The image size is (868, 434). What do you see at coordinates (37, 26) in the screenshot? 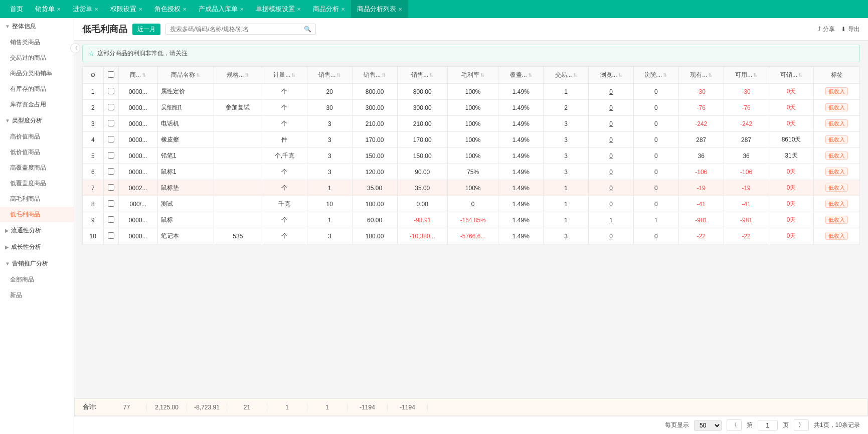
I see `sidebar-group-overview: ▼ 整体信息` at bounding box center [37, 26].